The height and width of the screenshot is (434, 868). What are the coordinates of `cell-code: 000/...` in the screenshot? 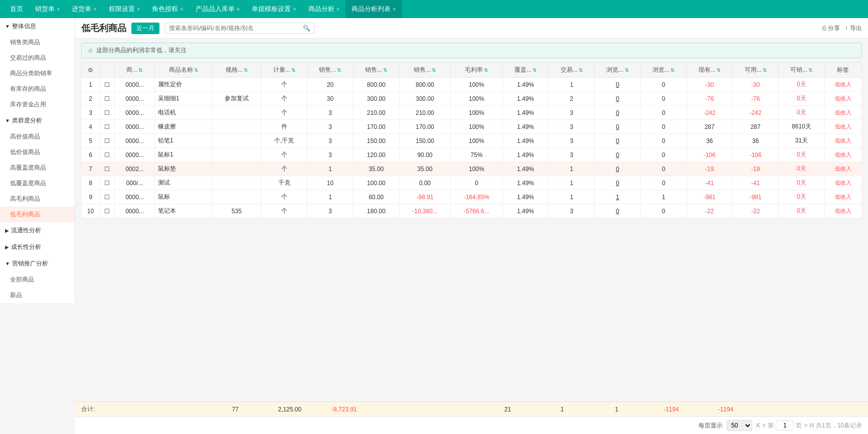 It's located at (135, 183).